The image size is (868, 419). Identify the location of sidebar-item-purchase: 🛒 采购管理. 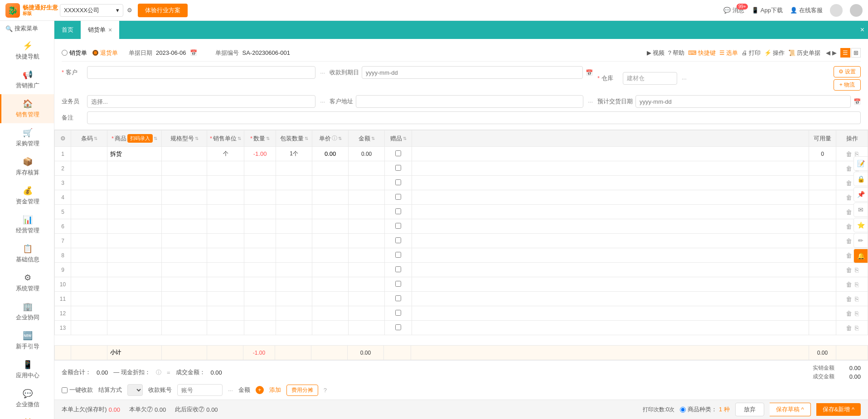
(27, 138).